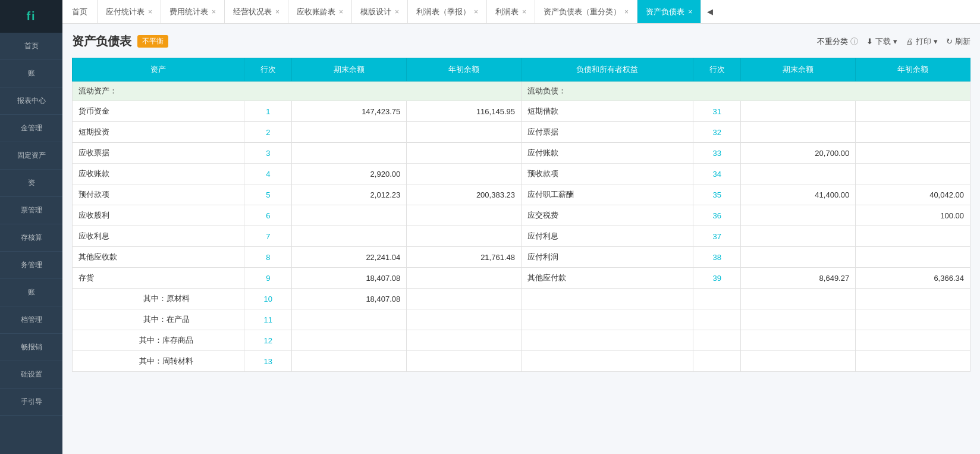  What do you see at coordinates (31, 265) in the screenshot?
I see `sidebar-item-business: 务管理` at bounding box center [31, 265].